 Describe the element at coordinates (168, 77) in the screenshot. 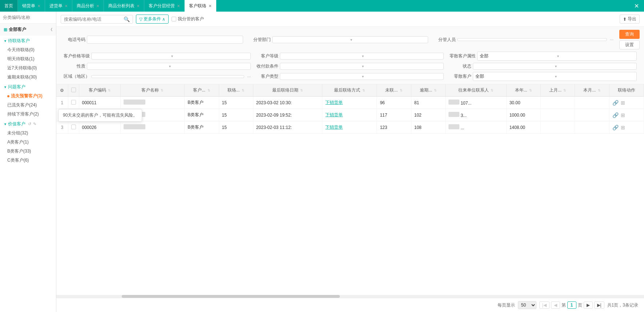

I see `region-select` at that location.